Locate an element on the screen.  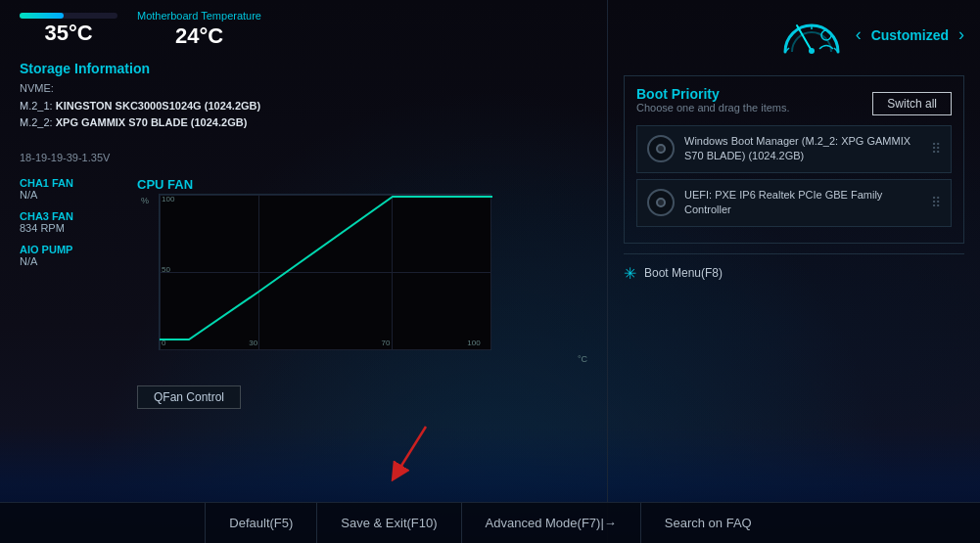
boot-item-1-drag-icon: ⠿ is located at coordinates (936, 203).